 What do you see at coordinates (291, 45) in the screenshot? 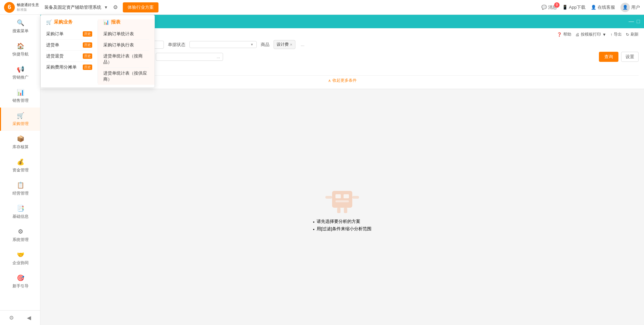
I see `goods-tag-close: ×` at bounding box center [291, 45].